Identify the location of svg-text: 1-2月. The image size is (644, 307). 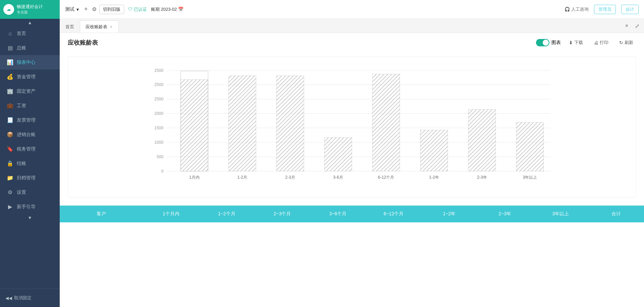
(242, 177).